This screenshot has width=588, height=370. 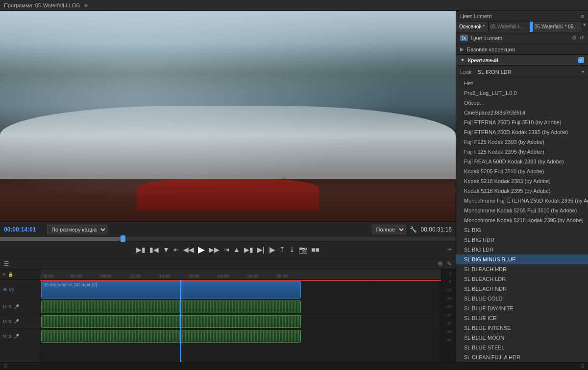 I want to click on export-frame-button: 📷, so click(x=303, y=250).